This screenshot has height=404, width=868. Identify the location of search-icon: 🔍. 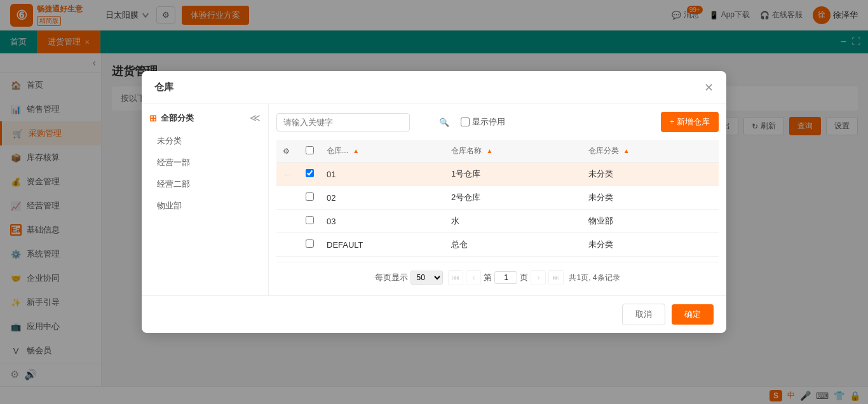
(444, 122).